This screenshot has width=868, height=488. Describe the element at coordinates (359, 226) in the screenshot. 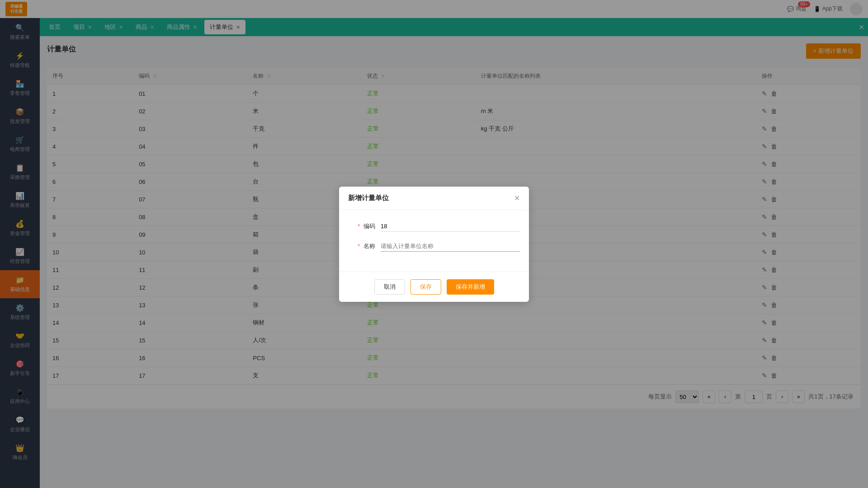

I see `code-required-mark: *` at that location.